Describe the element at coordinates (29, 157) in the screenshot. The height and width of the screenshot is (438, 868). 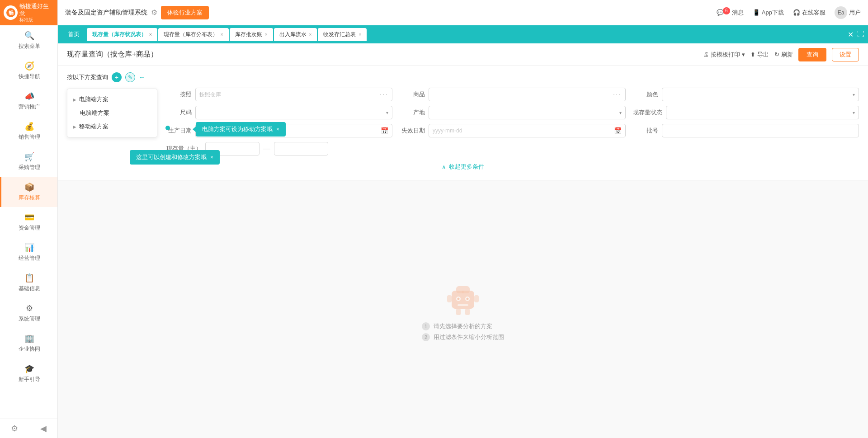
I see `purchase-icon: 🛒` at that location.